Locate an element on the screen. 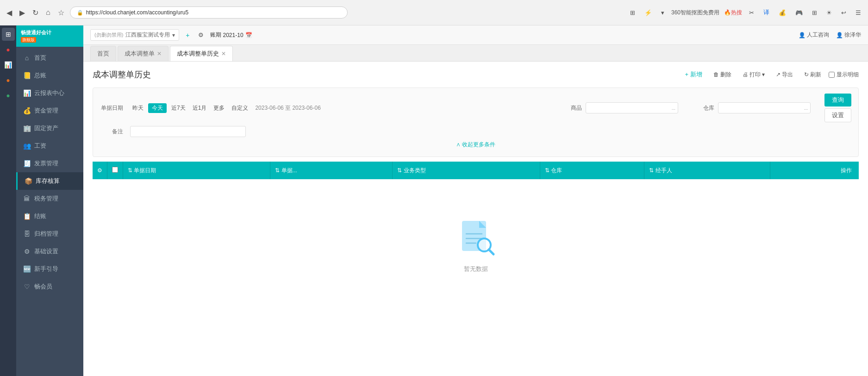 This screenshot has height=376, width=868. date-7days: 近7天 is located at coordinates (179, 108).